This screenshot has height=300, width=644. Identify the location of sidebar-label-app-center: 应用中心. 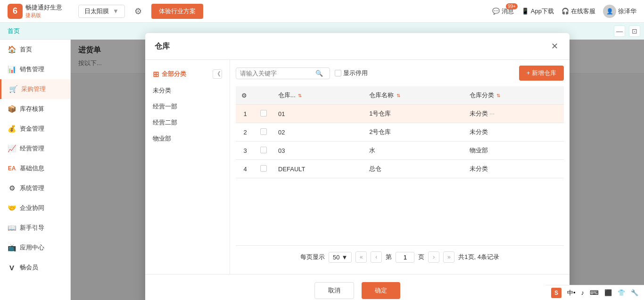
(32, 248).